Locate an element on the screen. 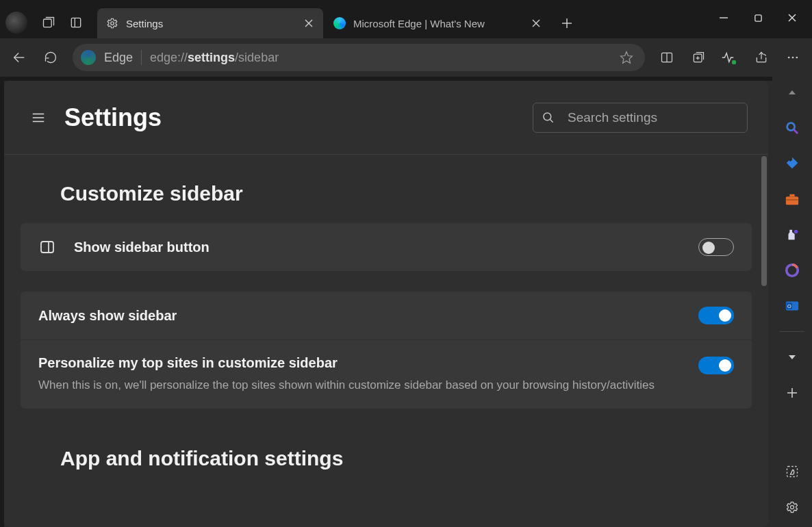  svg-text: O is located at coordinates (789, 307).